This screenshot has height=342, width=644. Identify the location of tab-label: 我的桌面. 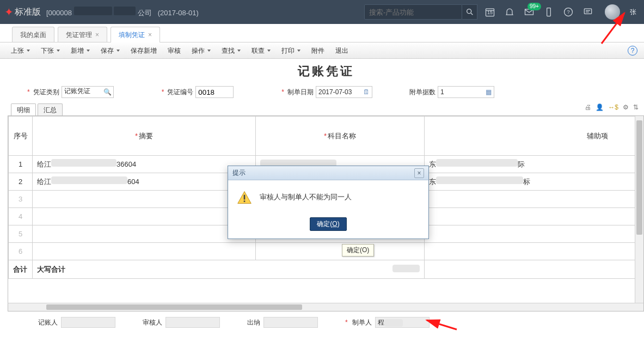
(33, 35).